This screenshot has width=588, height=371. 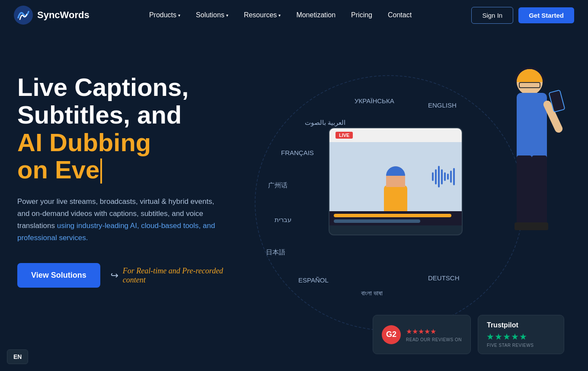 What do you see at coordinates (434, 339) in the screenshot?
I see `g2-review-text: READ OUR REVIEWS ON` at bounding box center [434, 339].